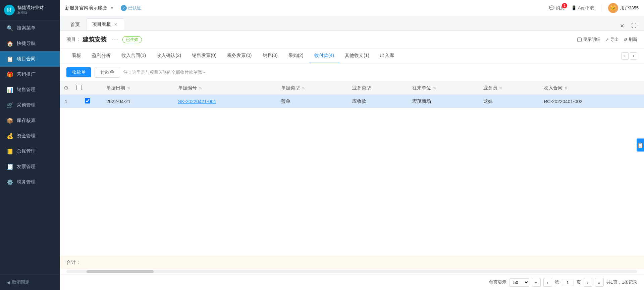 The width and height of the screenshot is (644, 290). I want to click on table-scrollbar, so click(352, 272).